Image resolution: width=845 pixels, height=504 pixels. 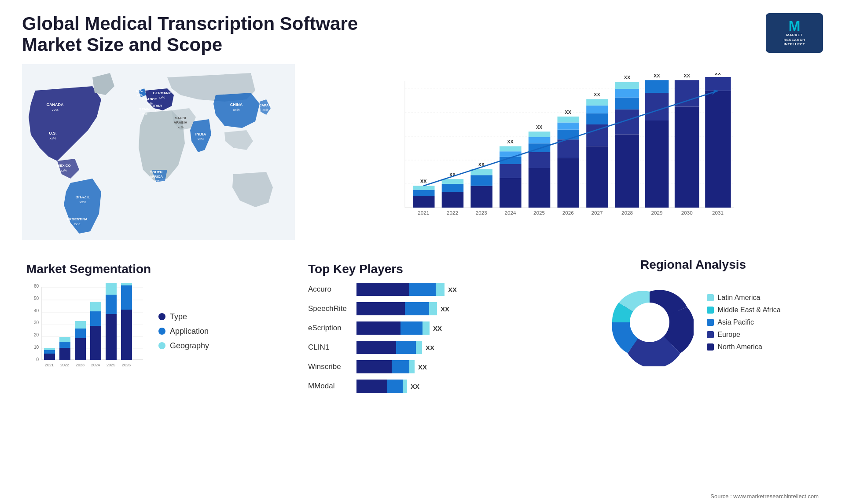 I want to click on svg-text: 40, so click(x=37, y=310).